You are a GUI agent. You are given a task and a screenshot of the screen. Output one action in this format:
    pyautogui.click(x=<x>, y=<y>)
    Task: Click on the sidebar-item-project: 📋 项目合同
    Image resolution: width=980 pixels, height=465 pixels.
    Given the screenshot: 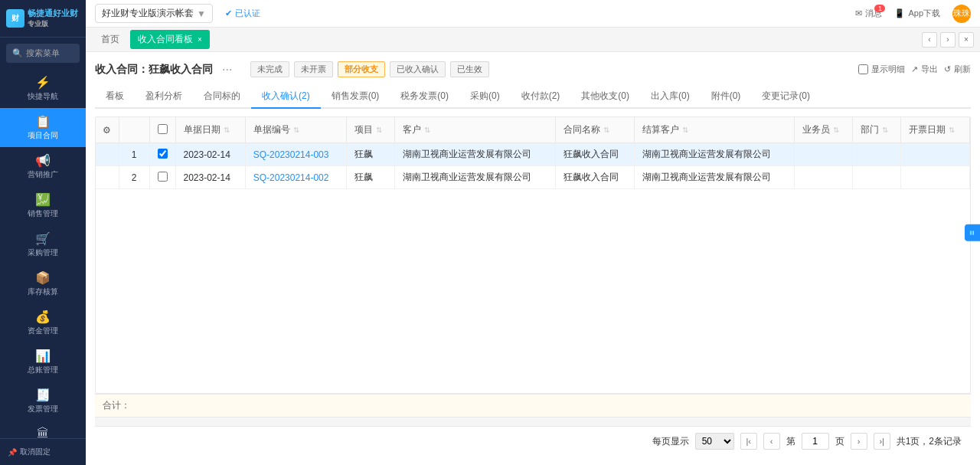 What is the action you would take?
    pyautogui.click(x=43, y=127)
    